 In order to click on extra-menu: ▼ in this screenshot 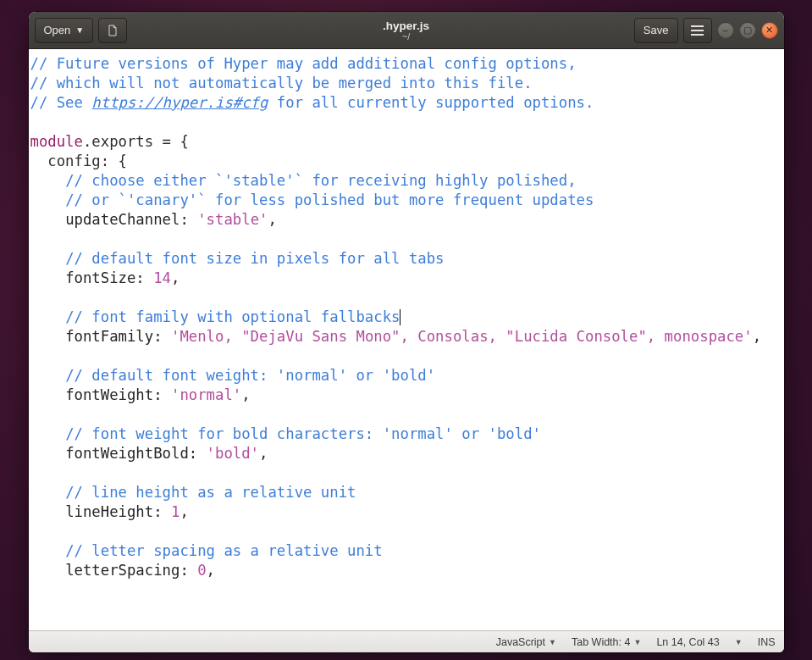, I will do `click(738, 642)`.